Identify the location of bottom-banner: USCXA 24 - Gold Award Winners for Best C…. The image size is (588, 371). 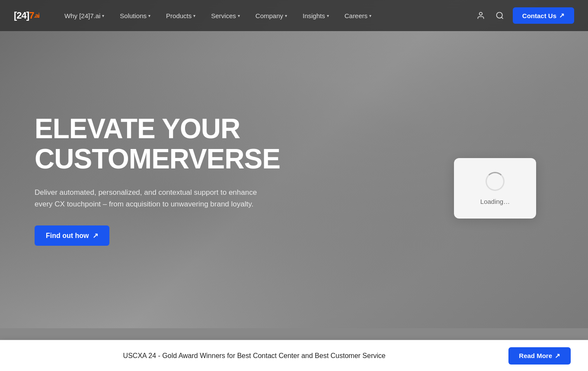
(294, 355).